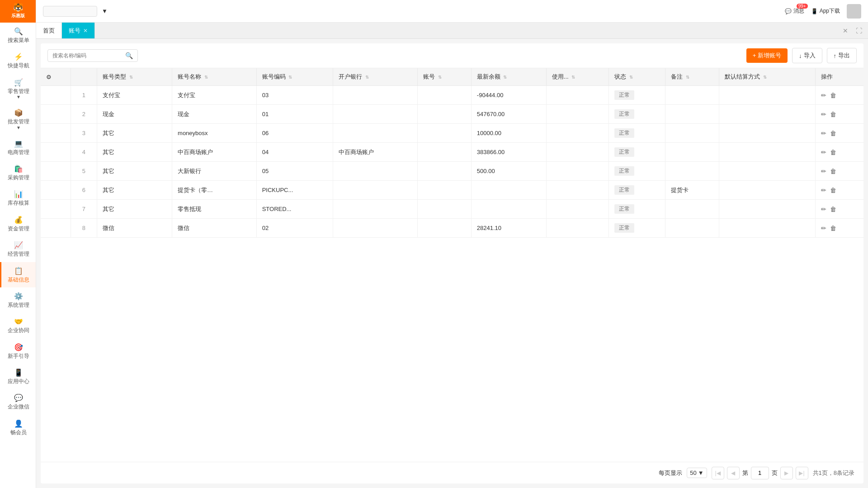 The image size is (868, 488). Describe the element at coordinates (509, 77) in the screenshot. I see `col-balance: 最新余额 ⇅` at that location.